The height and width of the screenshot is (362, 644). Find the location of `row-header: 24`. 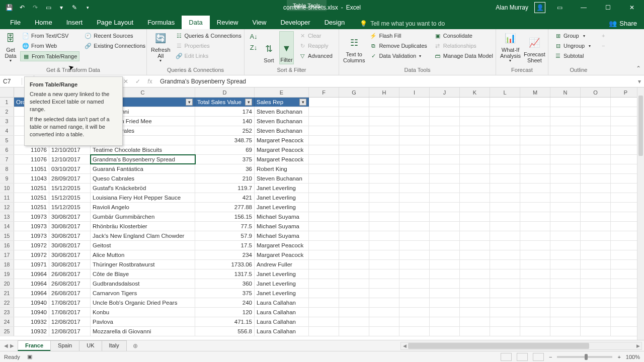

row-header: 24 is located at coordinates (7, 322).